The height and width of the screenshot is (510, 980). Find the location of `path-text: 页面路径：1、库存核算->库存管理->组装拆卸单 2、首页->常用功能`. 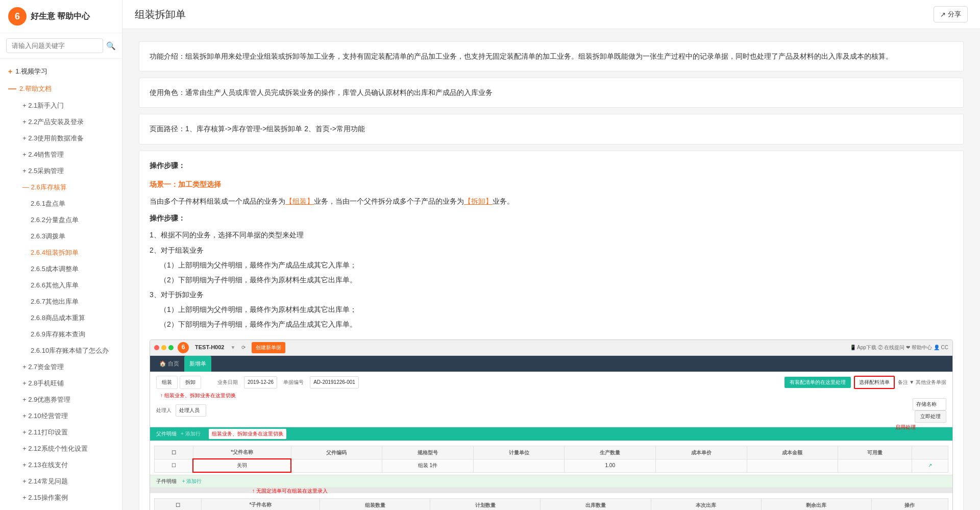

path-text: 页面路径：1、库存核算->库存管理->组装拆卸单 2、首页->常用功能 is located at coordinates (257, 129).